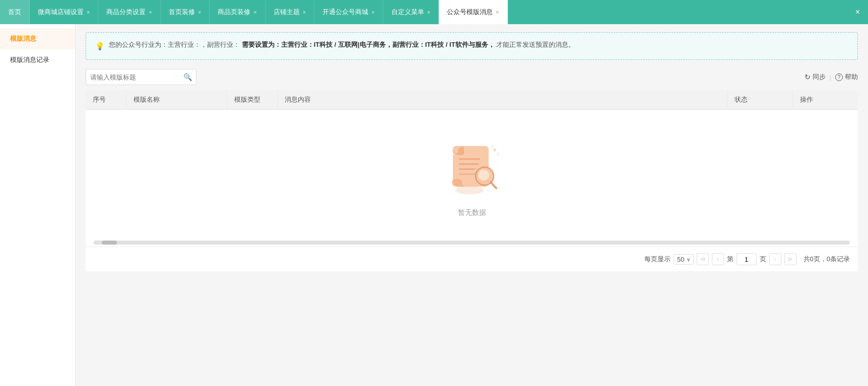  What do you see at coordinates (100, 46) in the screenshot?
I see `notice-icon: 💡` at bounding box center [100, 46].